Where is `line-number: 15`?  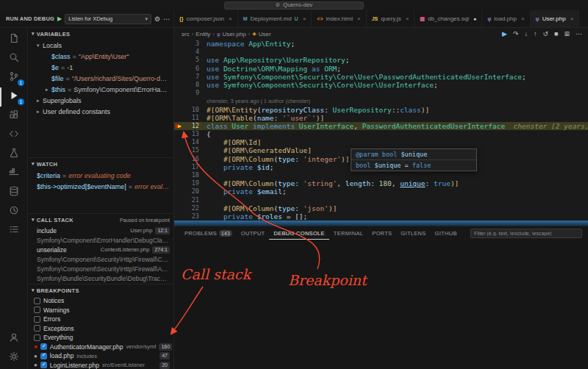
line-number: 15 is located at coordinates (192, 150).